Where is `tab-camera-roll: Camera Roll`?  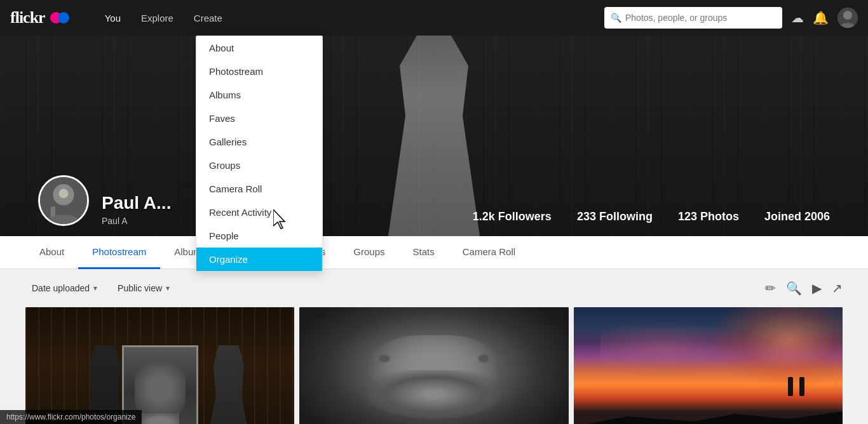 tab-camera-roll: Camera Roll is located at coordinates (489, 253).